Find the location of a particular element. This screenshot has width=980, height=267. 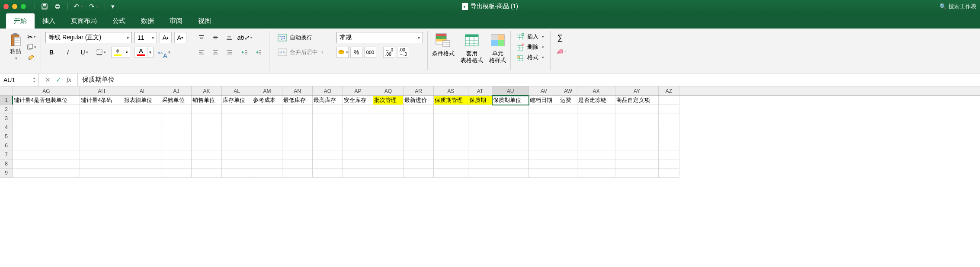

close-window-button is located at coordinates (6, 6).